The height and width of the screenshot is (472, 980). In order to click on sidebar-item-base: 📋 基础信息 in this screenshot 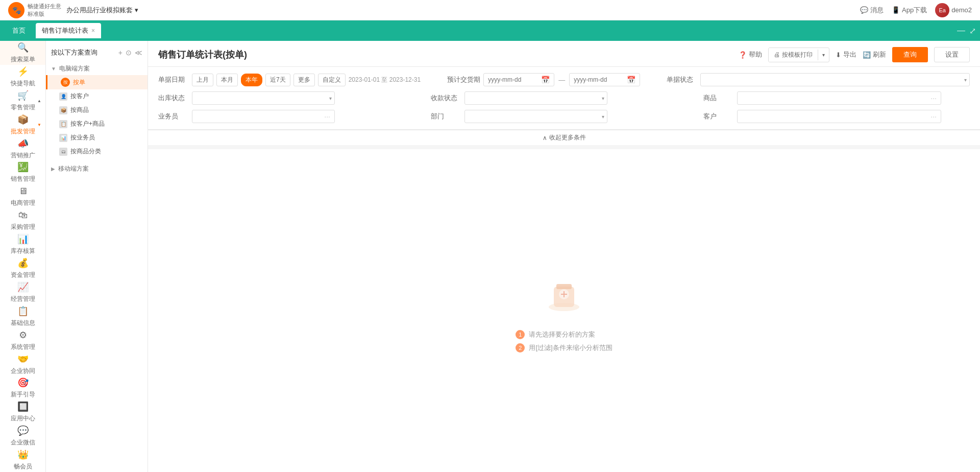, I will do `click(22, 317)`.